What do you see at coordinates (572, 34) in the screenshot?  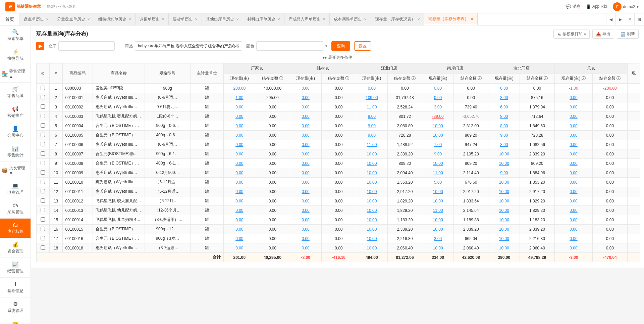 I see `print-btn: 🖨 按模板打印 ▾` at bounding box center [572, 34].